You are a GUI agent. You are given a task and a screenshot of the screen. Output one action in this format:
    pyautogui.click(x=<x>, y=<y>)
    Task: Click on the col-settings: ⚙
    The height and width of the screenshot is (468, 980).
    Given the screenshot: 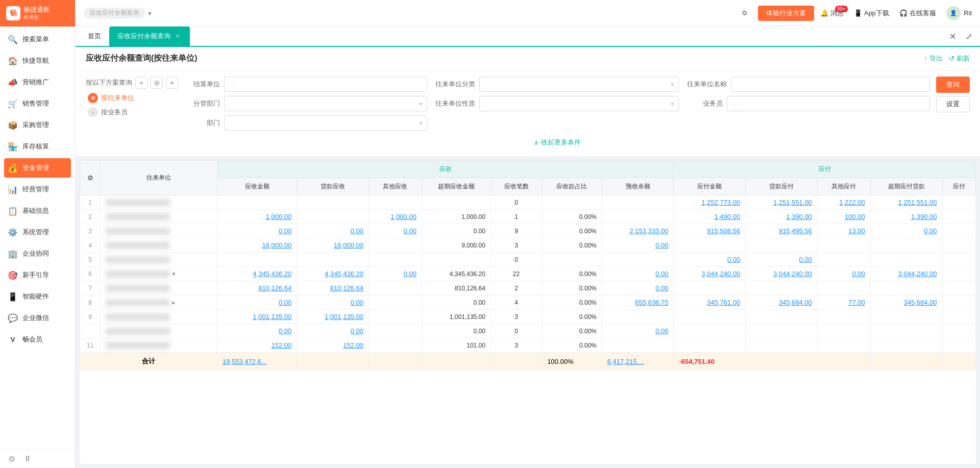 What is the action you would take?
    pyautogui.click(x=90, y=178)
    